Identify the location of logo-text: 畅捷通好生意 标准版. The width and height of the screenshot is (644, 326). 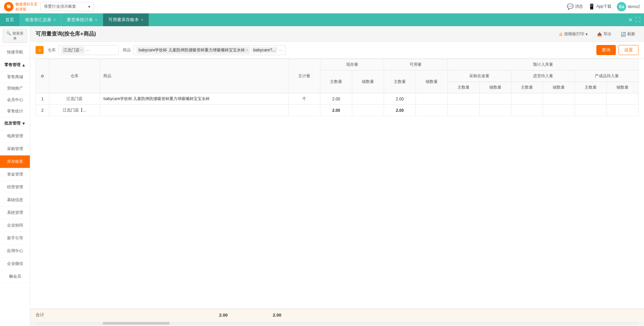
(26, 7).